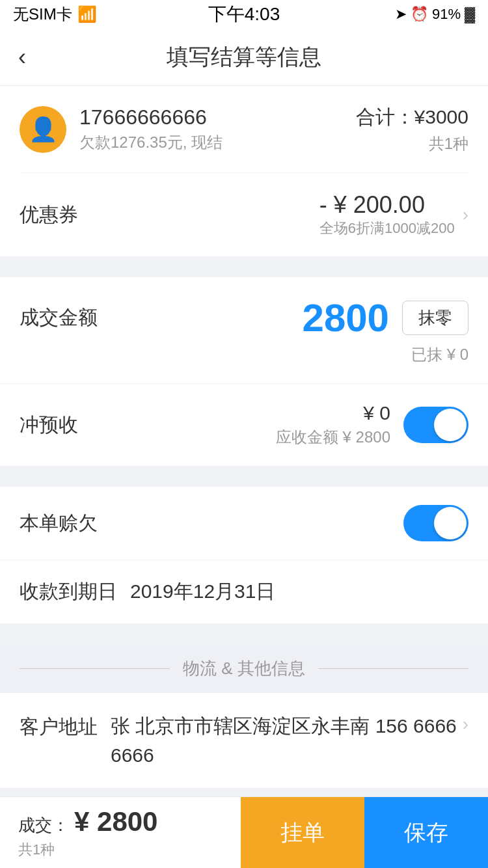  I want to click on avatar-icon: 👤, so click(43, 129).